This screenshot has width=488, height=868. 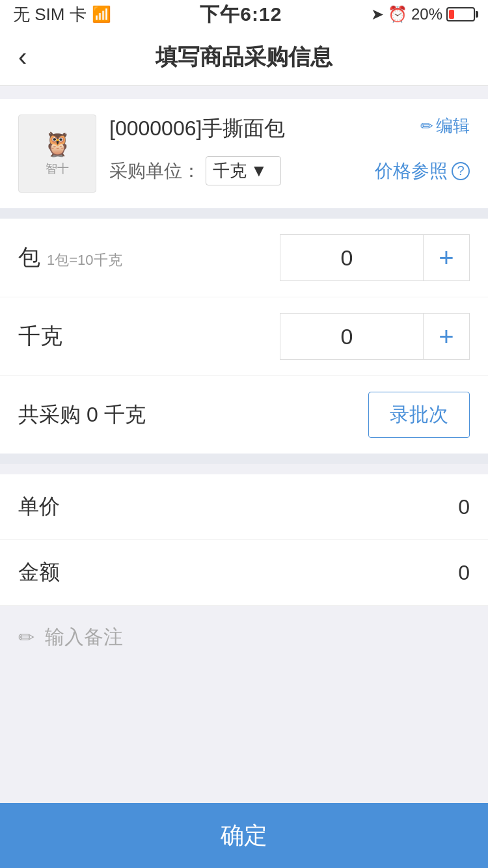 I want to click on unit-select: 千克 ▼, so click(x=243, y=170).